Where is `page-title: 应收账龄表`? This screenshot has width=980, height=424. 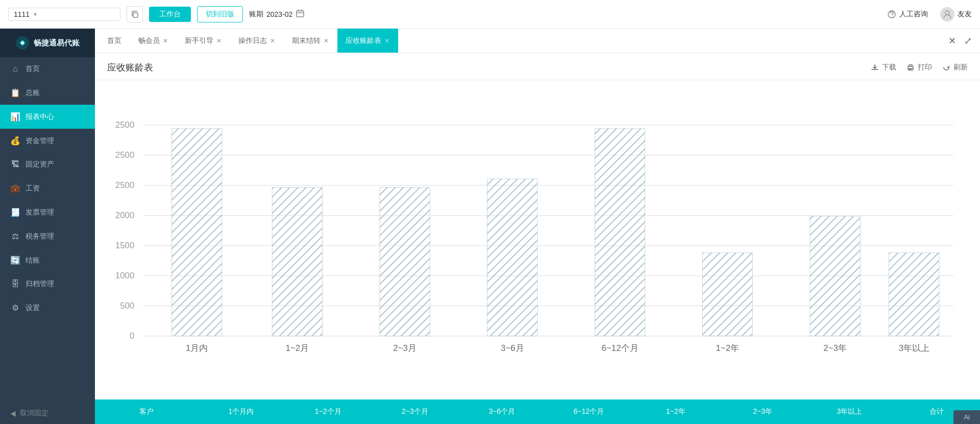 page-title: 应收账龄表 is located at coordinates (130, 67).